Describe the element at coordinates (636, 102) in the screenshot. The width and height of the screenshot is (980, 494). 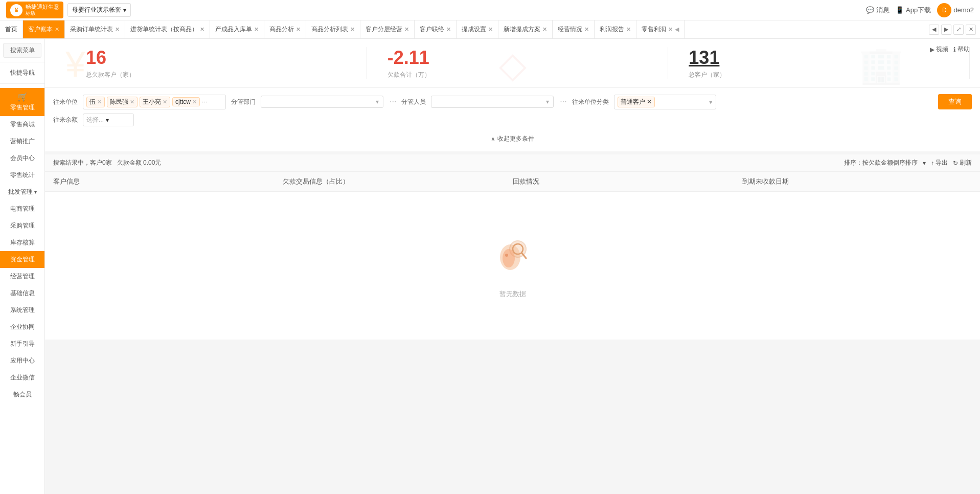
I see `category-tag-normal: 普通客户 ✕` at that location.